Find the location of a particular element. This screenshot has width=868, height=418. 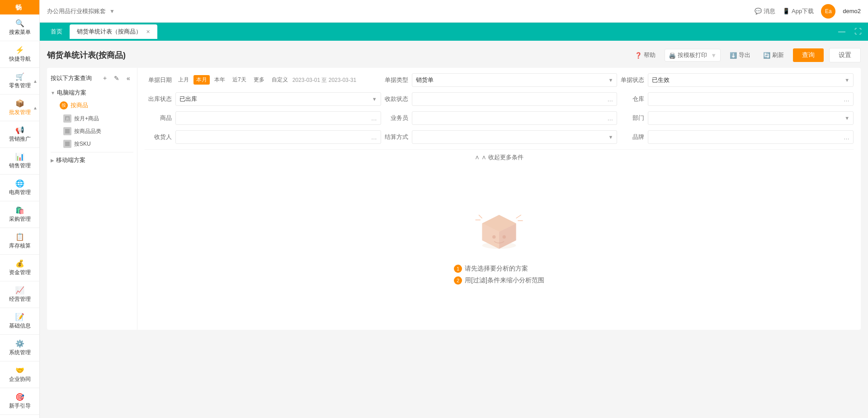

date-tab-last-month: 上月 is located at coordinates (184, 80).